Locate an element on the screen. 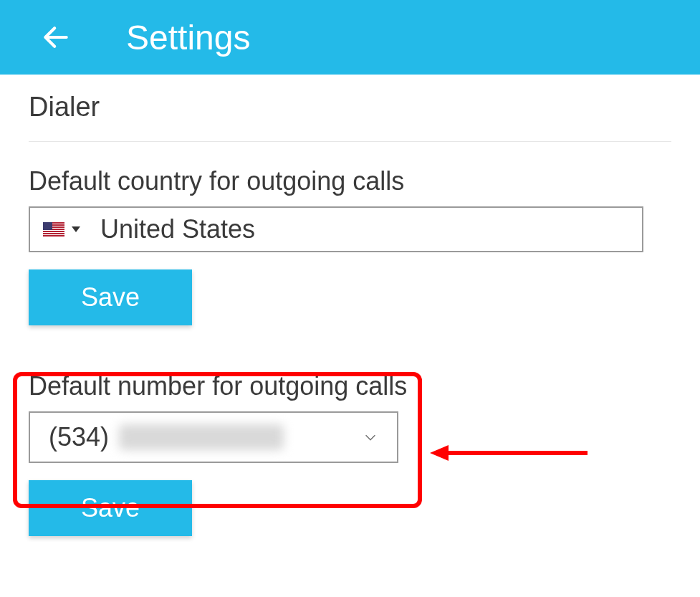 The image size is (700, 597). country-value: United States is located at coordinates (178, 229).